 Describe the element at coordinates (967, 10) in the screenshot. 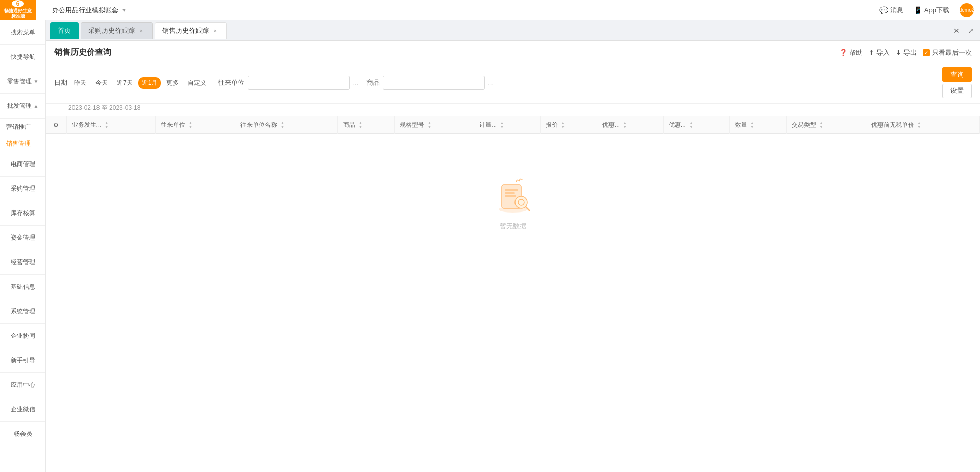

I see `user-nav: demo2` at that location.